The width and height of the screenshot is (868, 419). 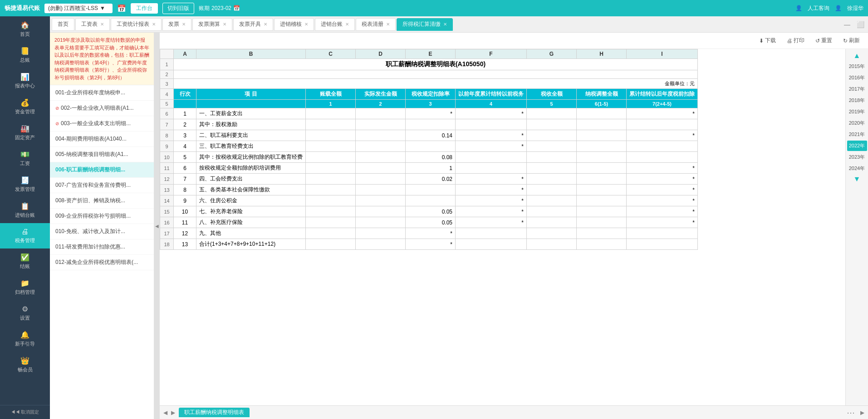 I want to click on form-list-item-008: 008-资产折旧、摊销及纳税..., so click(x=102, y=201).